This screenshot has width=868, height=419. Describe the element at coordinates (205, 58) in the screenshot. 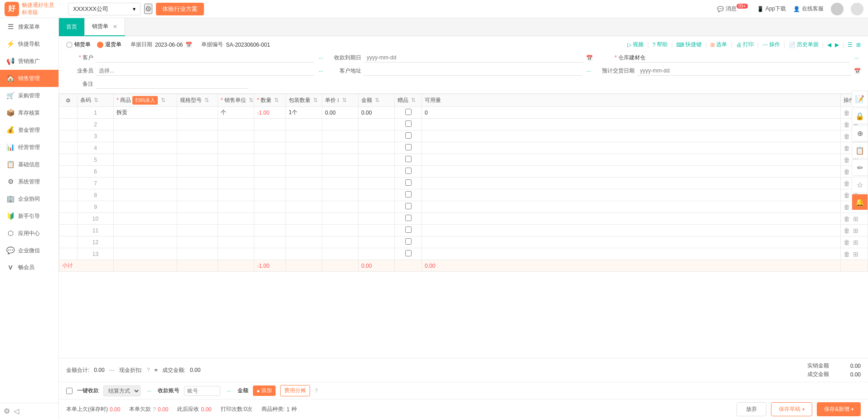

I see `customer-input` at that location.